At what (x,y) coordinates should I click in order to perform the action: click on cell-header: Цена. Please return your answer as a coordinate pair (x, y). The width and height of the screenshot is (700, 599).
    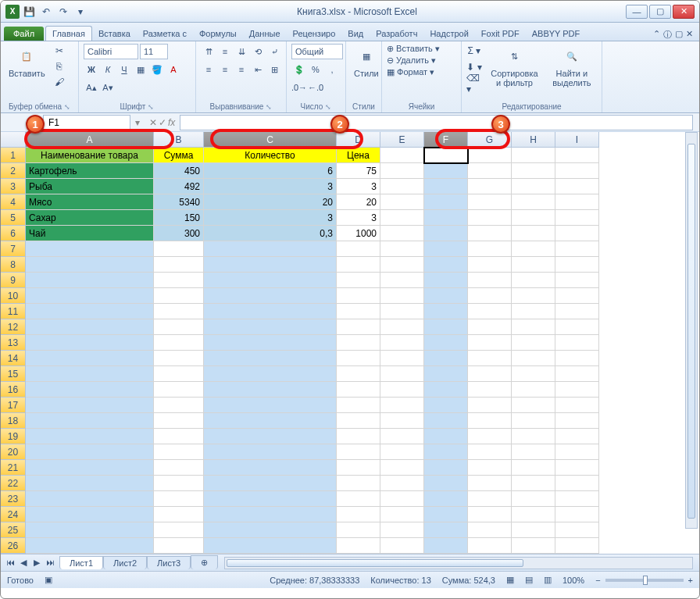
    Looking at the image, I should click on (359, 155).